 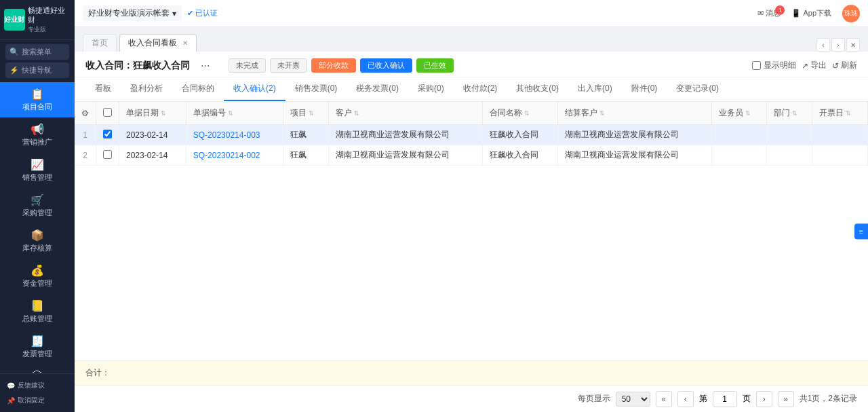 I want to click on prev-page-button: ‹, so click(x=686, y=399).